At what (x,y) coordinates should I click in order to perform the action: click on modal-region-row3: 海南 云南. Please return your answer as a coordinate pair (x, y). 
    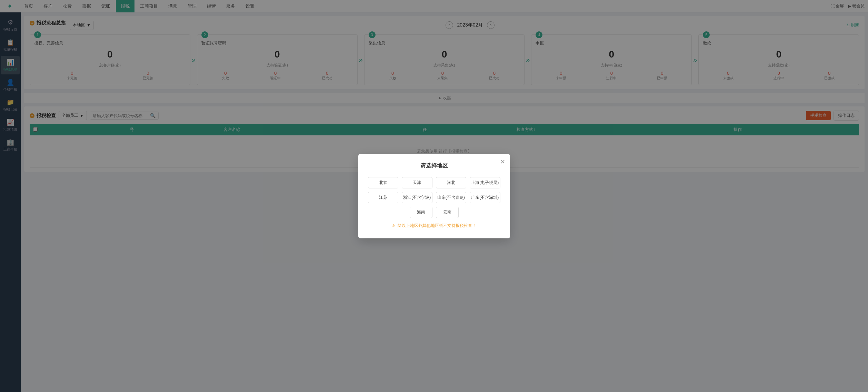
    Looking at the image, I should click on (434, 212).